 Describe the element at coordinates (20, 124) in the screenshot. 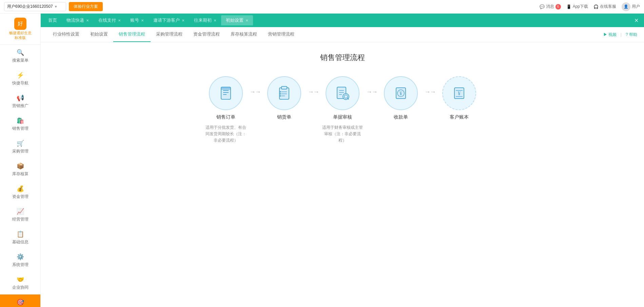

I see `sidebar-item-sales: 🛍️ 销售管理` at that location.